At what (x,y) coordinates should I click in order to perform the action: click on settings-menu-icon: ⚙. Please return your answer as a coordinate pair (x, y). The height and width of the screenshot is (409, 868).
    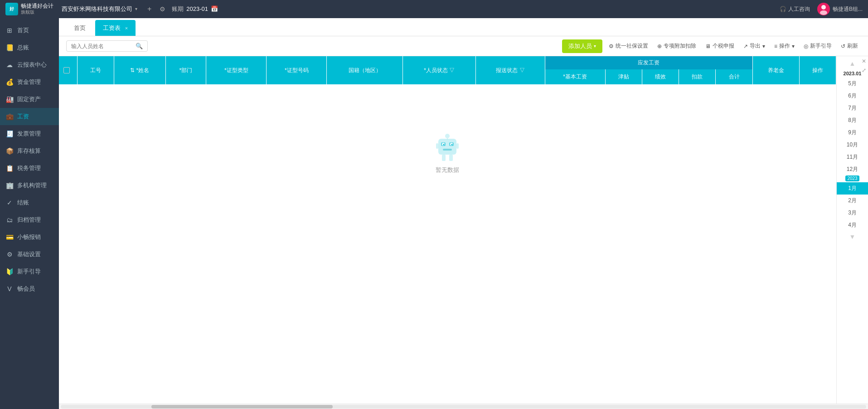
    Looking at the image, I should click on (10, 254).